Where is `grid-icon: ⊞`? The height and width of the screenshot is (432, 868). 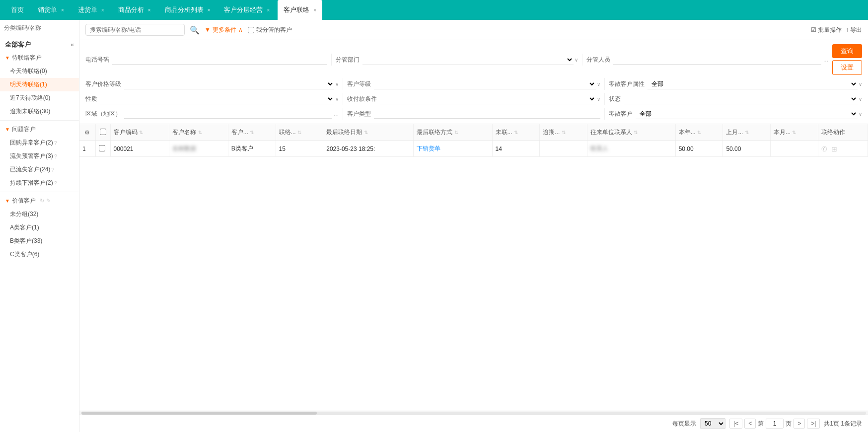
grid-icon: ⊞ is located at coordinates (834, 149).